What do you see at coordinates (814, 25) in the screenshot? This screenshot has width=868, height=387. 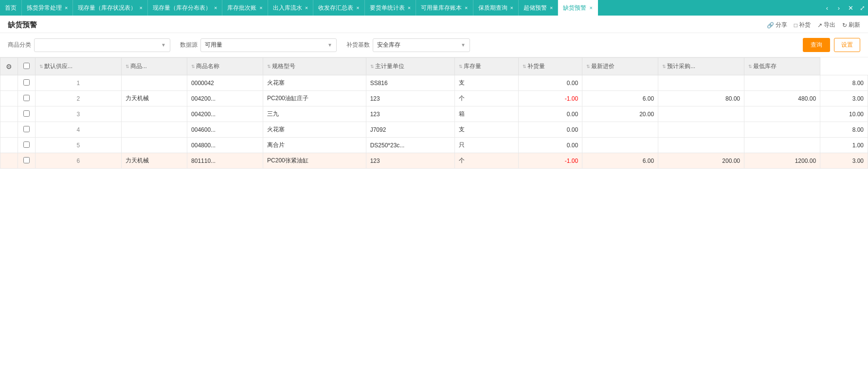 I see `header-actions: 🔗 分享 □ 补货 ↗ 导出 ↻ 刷新` at bounding box center [814, 25].